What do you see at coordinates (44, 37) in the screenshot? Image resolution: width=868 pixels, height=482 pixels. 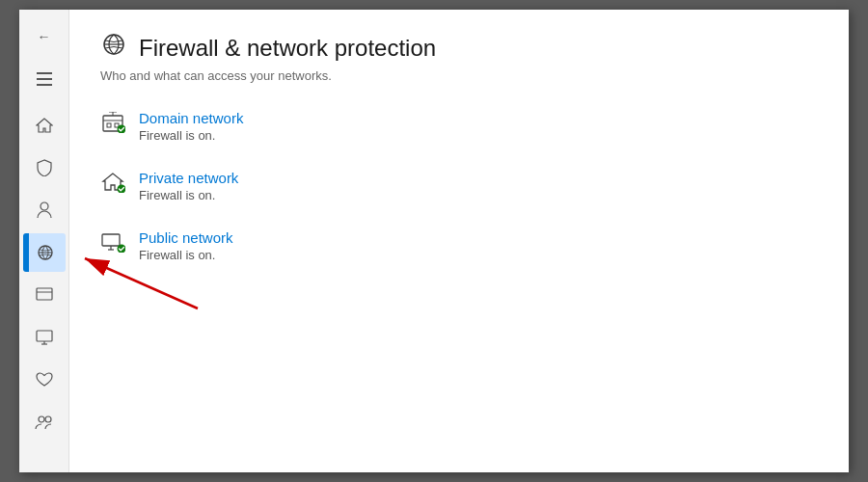 I see `back-button: ←` at bounding box center [44, 37].